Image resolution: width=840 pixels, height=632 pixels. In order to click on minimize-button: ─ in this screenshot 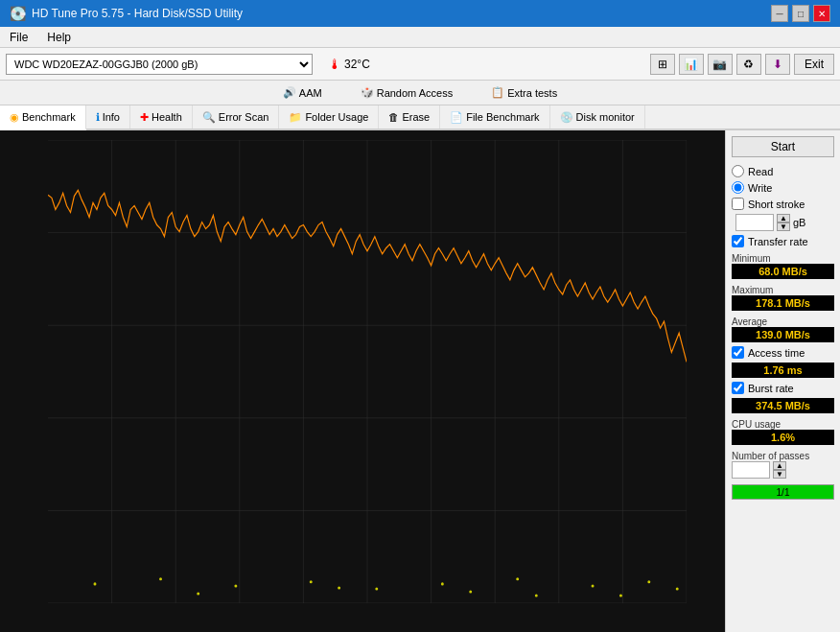, I will do `click(780, 13)`.